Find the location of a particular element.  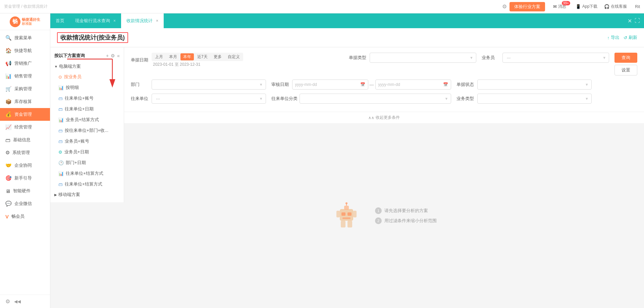

review-date-to: yyyy-mm-dd 📅 is located at coordinates (413, 85).